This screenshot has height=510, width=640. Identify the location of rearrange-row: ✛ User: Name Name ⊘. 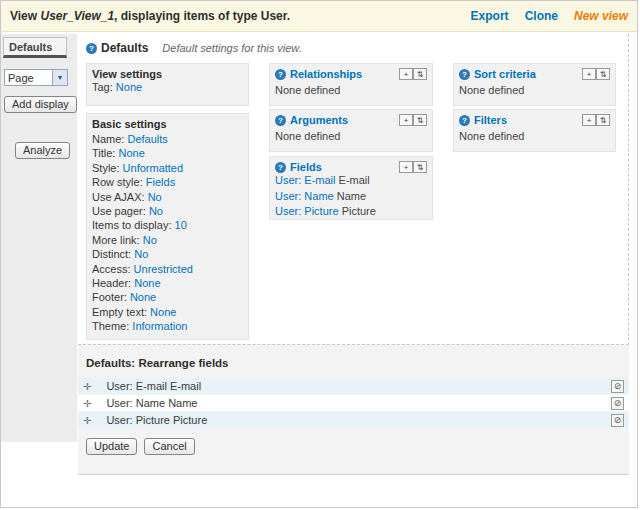
(354, 403).